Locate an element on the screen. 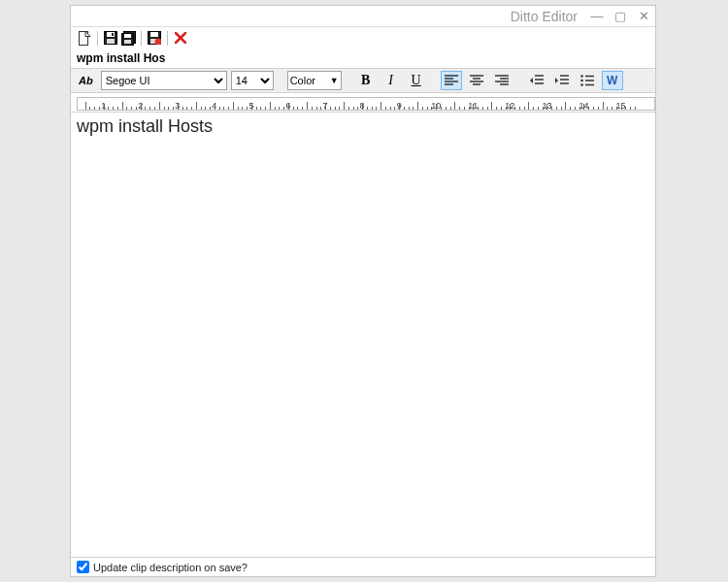  indent-button is located at coordinates (562, 81).